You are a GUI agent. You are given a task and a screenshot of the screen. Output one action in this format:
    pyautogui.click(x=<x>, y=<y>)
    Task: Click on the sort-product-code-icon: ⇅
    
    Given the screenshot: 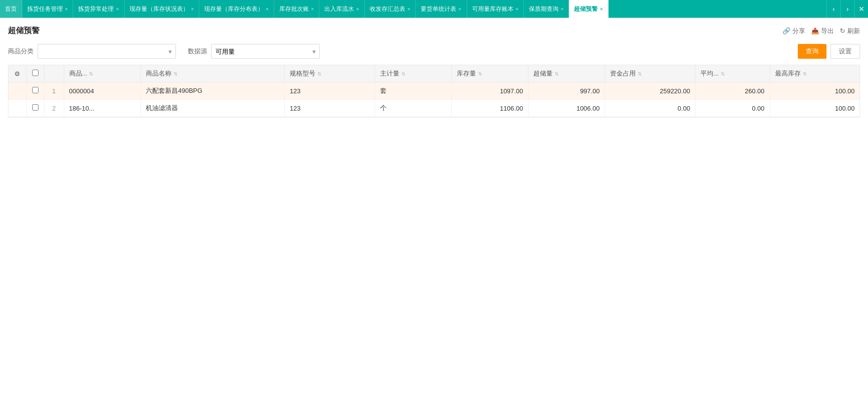 What is the action you would take?
    pyautogui.click(x=91, y=74)
    